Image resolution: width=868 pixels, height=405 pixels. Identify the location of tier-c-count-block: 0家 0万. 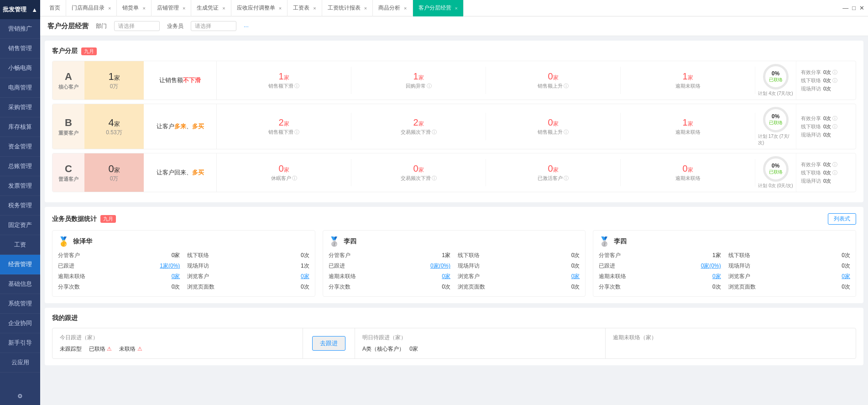
(114, 173).